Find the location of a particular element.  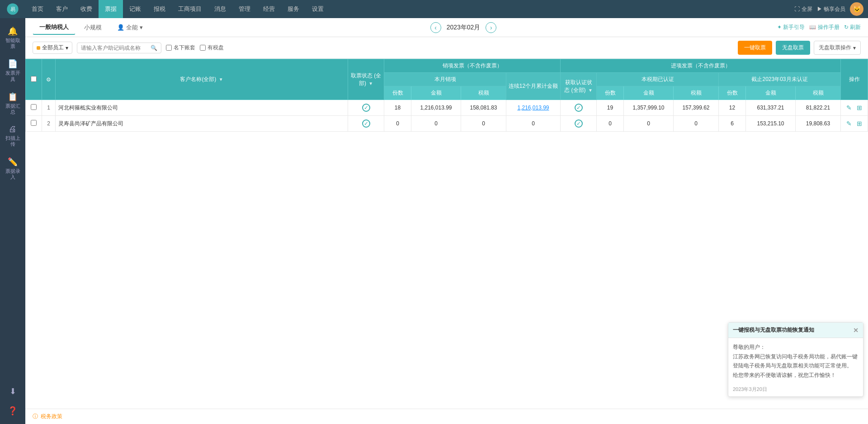

sidebar-item-scan-upload: 🖨 扫描上传 is located at coordinates (13, 136).